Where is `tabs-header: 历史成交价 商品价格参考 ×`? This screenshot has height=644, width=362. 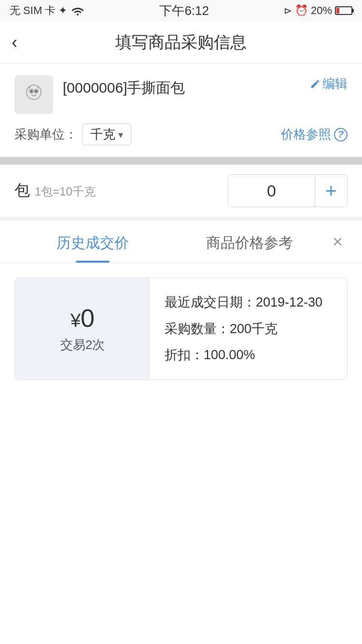 tabs-header: 历史成交价 商品价格参考 × is located at coordinates (181, 242).